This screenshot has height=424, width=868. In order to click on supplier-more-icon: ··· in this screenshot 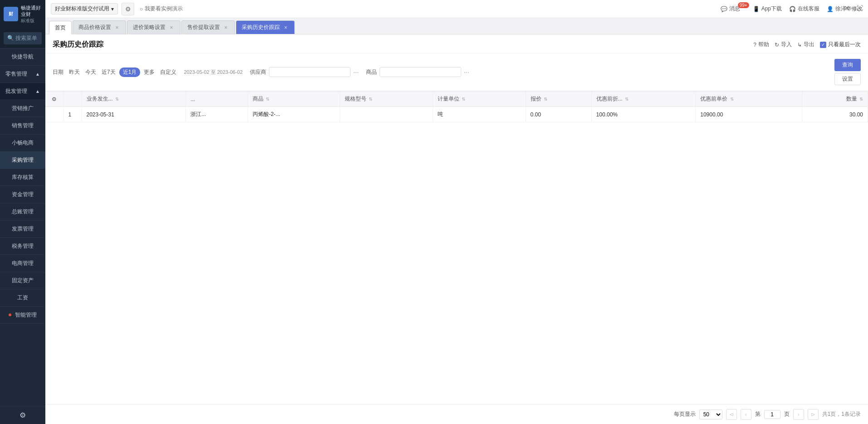, I will do `click(356, 72)`.